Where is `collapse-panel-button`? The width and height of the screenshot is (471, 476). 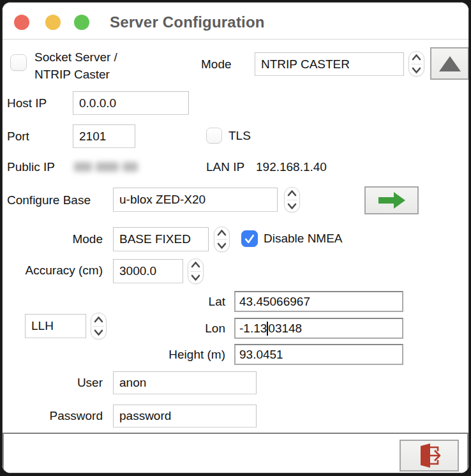 collapse-panel-button is located at coordinates (449, 64).